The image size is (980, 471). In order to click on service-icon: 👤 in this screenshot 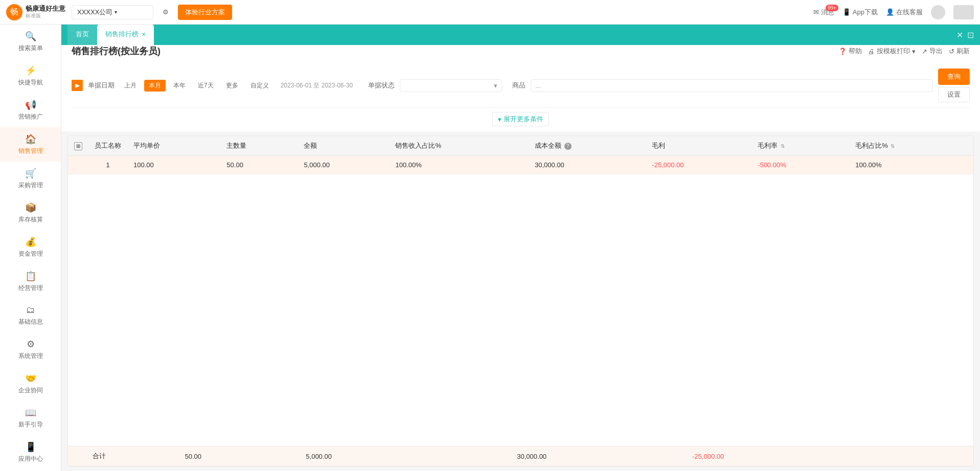, I will do `click(890, 12)`.